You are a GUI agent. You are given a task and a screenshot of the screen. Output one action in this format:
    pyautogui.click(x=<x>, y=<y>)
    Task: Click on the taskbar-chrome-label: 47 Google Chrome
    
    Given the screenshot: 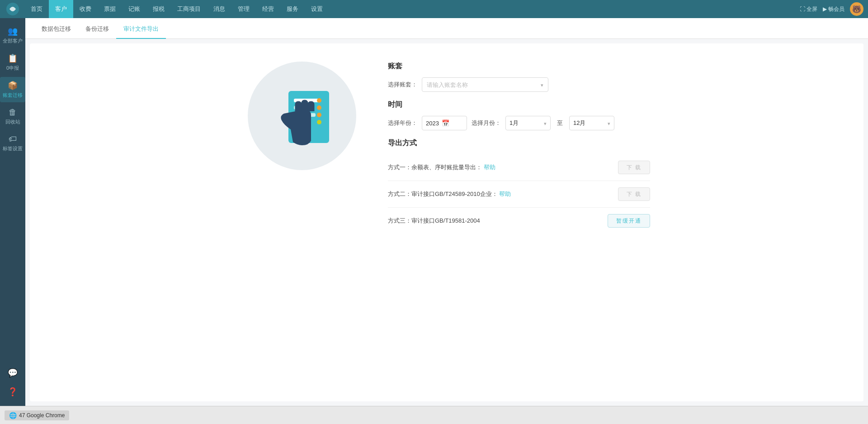 What is the action you would take?
    pyautogui.click(x=42, y=415)
    